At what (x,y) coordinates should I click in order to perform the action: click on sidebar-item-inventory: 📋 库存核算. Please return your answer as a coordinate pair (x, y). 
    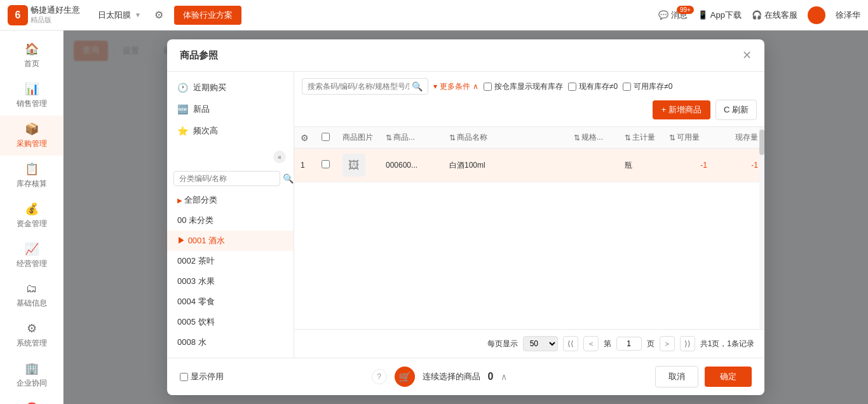
    Looking at the image, I should click on (32, 175).